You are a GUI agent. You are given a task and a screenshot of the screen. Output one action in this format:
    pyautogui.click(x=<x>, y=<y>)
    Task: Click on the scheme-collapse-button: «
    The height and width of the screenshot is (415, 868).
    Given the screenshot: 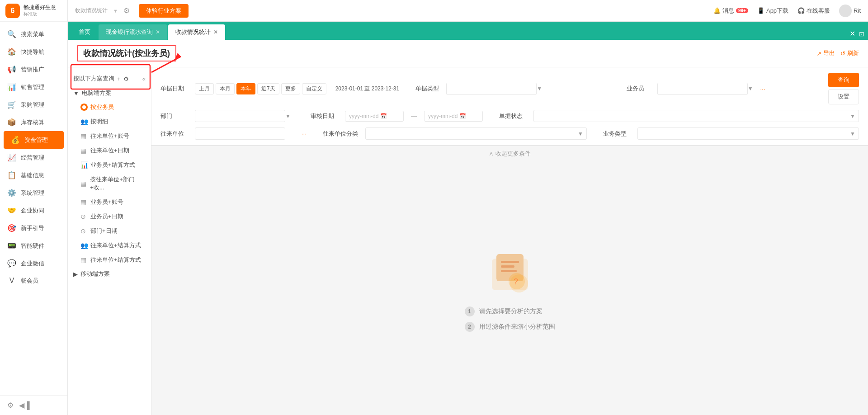 What is the action you would take?
    pyautogui.click(x=144, y=79)
    